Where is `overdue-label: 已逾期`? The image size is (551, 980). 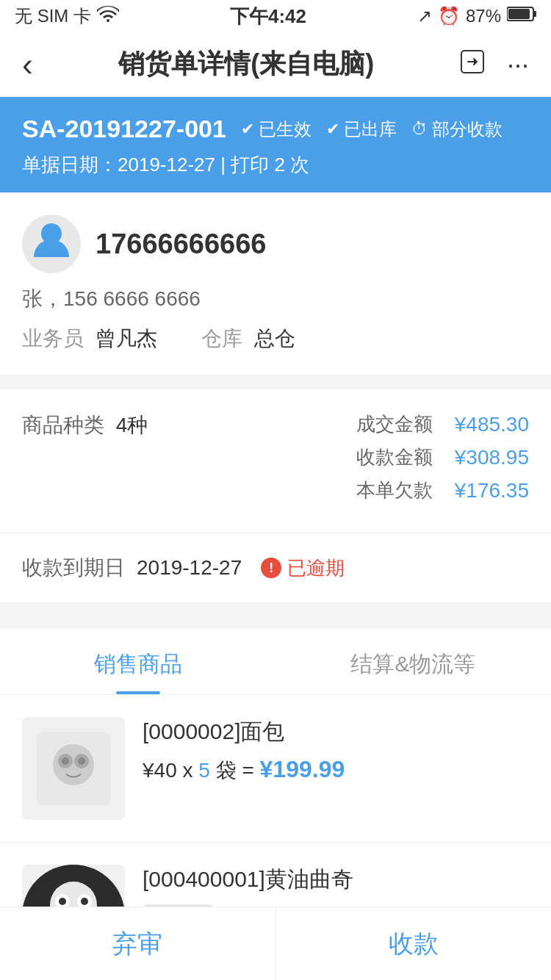 overdue-label: 已逾期 is located at coordinates (316, 569).